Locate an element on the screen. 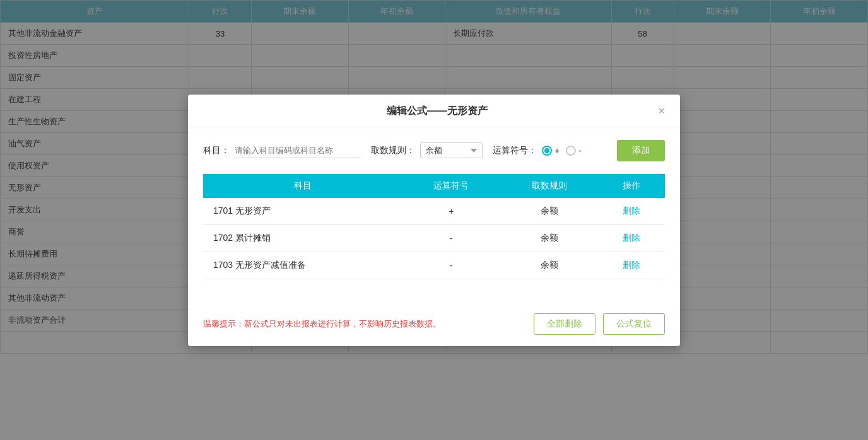  modal-header: 编辑公式——无形资产 × is located at coordinates (434, 111).